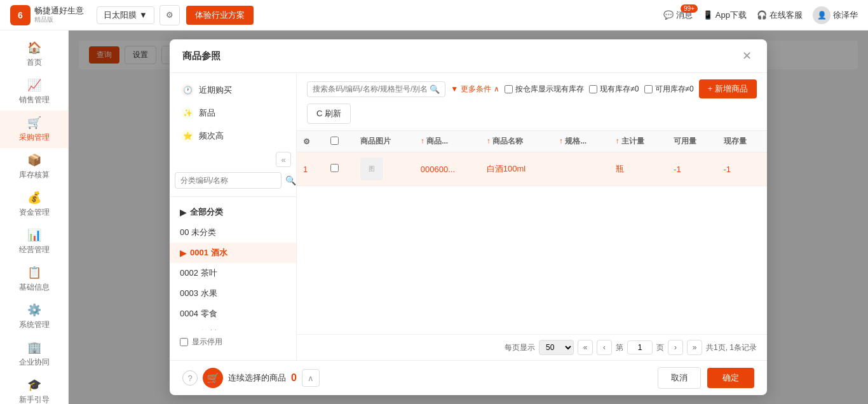 This screenshot has width=868, height=404. What do you see at coordinates (144, 15) in the screenshot?
I see `dropdown-icon: ▼` at bounding box center [144, 15].